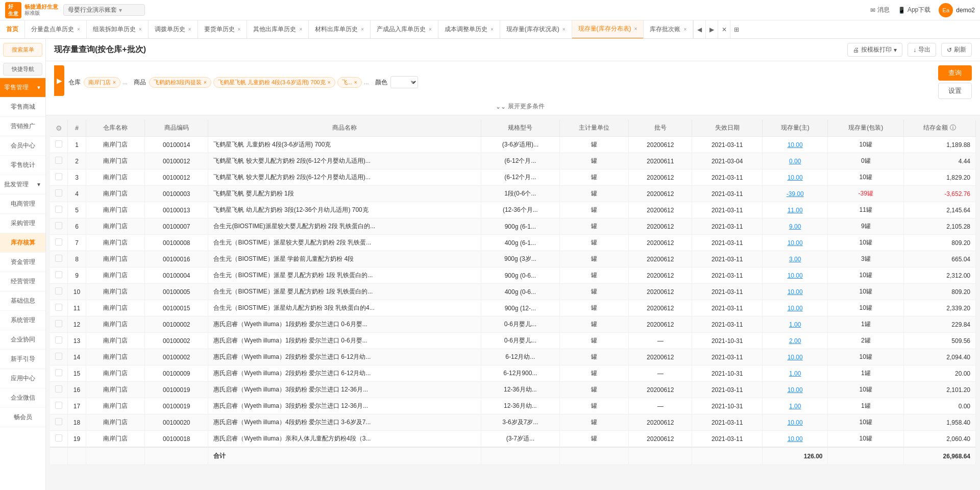  What do you see at coordinates (736, 30) in the screenshot?
I see `tab-menu-btn: ⊞` at bounding box center [736, 30].